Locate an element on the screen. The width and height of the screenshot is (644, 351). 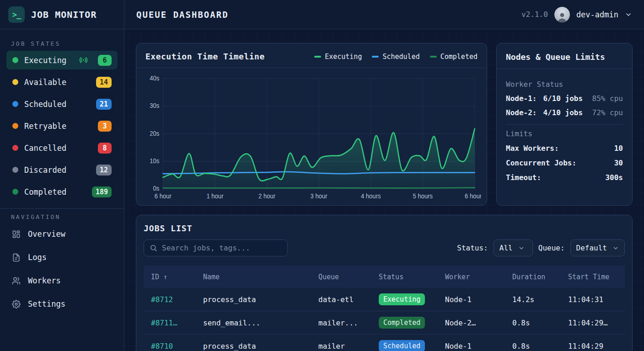
limit-concurrent-jobs: Concurrent Jobs: 30 is located at coordinates (564, 163).